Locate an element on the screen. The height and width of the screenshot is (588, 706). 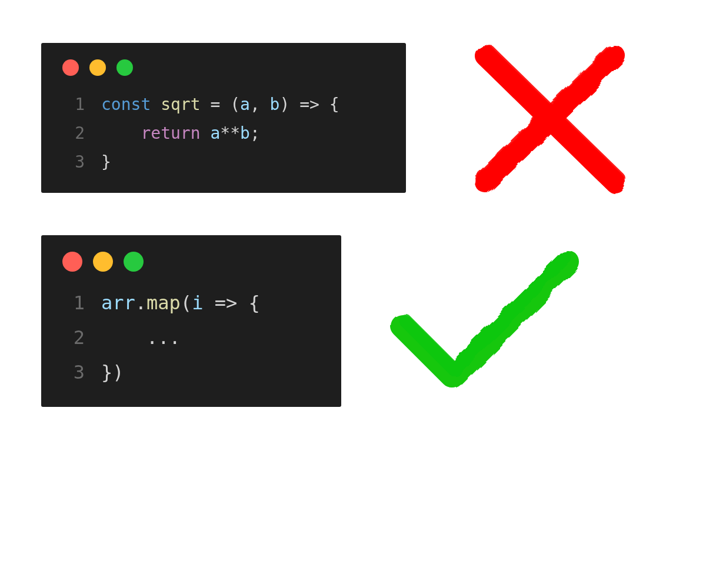
token-param: i is located at coordinates (198, 303).